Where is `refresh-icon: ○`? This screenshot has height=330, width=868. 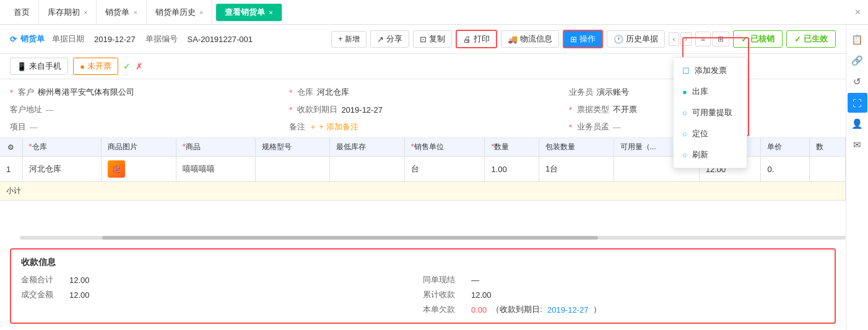
refresh-icon: ○ is located at coordinates (685, 155).